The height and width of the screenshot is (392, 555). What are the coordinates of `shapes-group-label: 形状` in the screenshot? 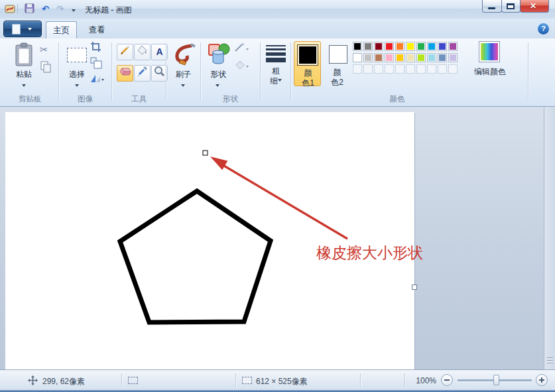 It's located at (231, 99).